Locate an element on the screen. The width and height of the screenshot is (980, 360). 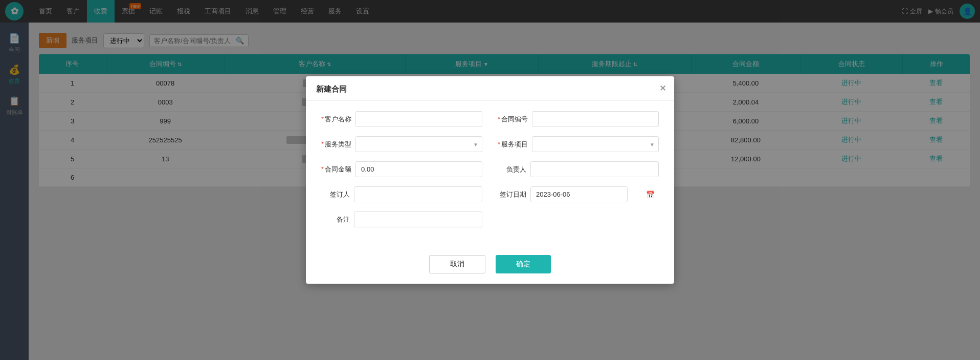
confirm-button: 确定 is located at coordinates (523, 264).